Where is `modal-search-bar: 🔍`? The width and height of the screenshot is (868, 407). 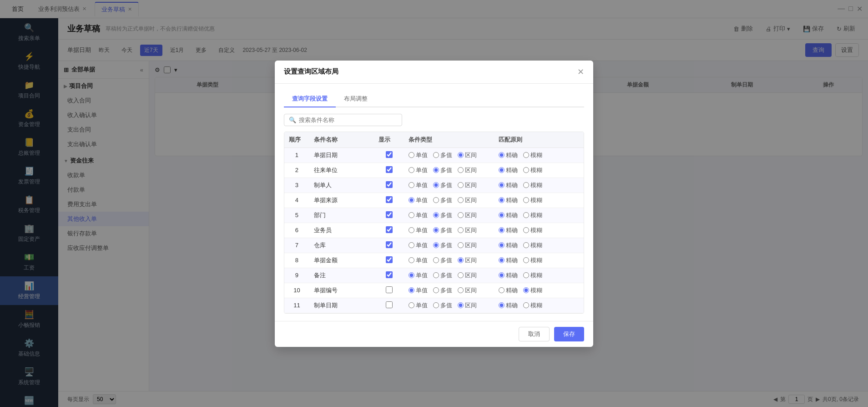
modal-search-bar: 🔍 is located at coordinates (343, 120).